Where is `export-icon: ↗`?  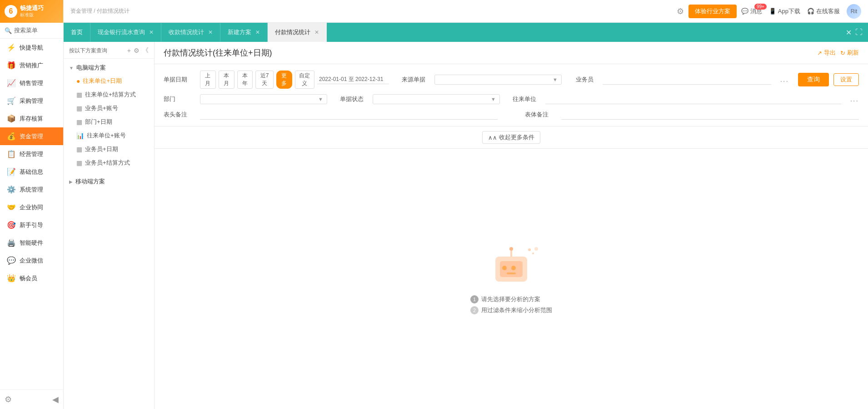
export-icon: ↗ is located at coordinates (820, 53).